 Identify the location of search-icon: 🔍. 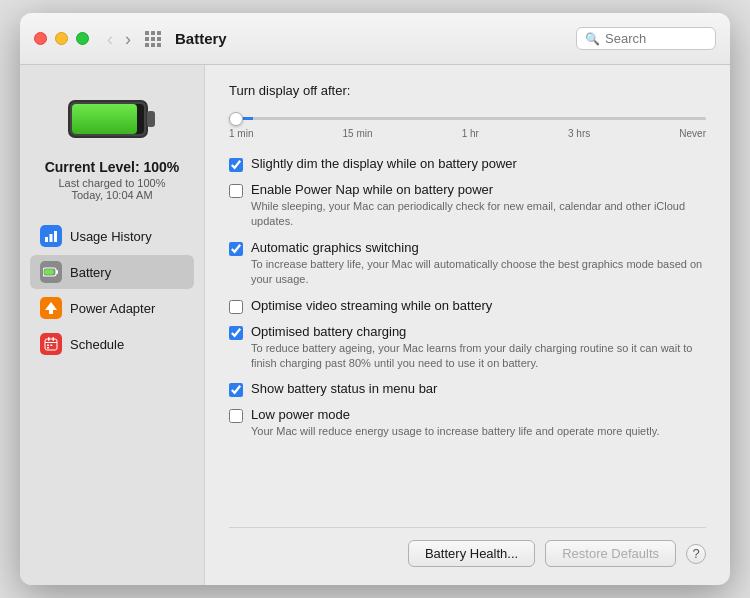
(592, 39).